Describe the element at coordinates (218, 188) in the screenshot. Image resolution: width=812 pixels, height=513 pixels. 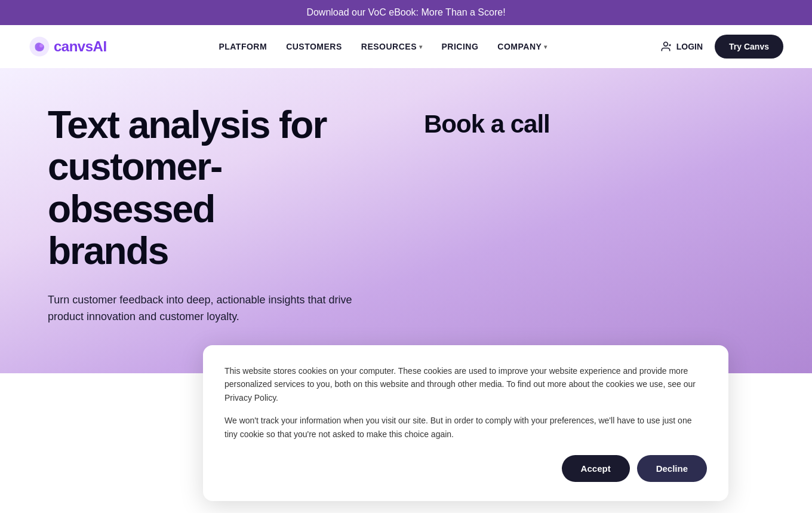
I see `hero-title: Text analysis for customer-obsessed bran…` at that location.